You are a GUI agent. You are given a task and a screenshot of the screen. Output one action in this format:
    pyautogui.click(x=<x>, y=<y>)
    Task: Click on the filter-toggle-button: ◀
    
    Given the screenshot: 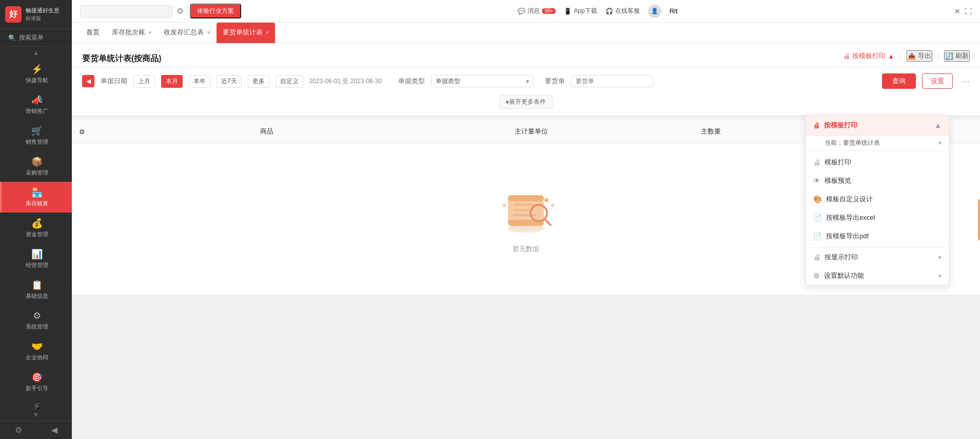 What is the action you would take?
    pyautogui.click(x=88, y=81)
    